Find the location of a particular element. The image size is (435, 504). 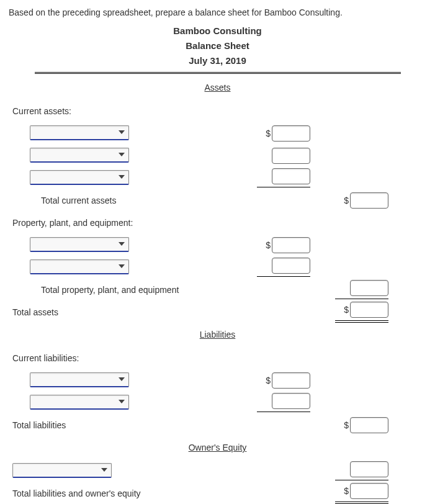

total-current-assets-label: Total current assets is located at coordinates (120, 200).